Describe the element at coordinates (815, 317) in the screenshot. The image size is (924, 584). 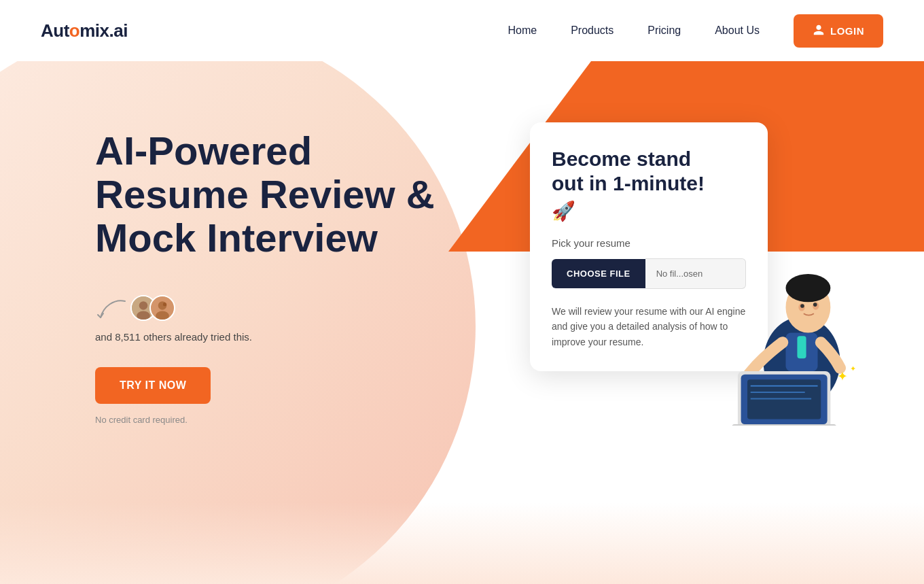
I see `person-illustration: ✦ ✦` at that location.